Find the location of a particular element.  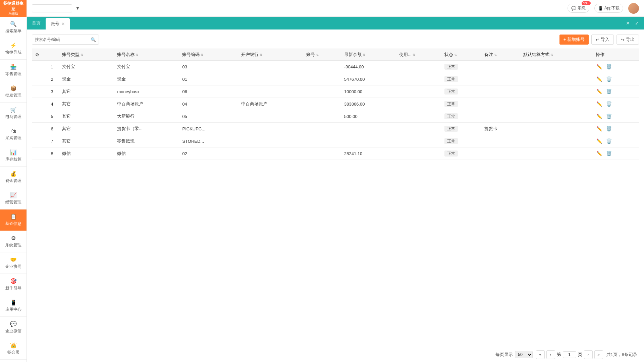

row-code-cell: STORED... is located at coordinates (208, 141).